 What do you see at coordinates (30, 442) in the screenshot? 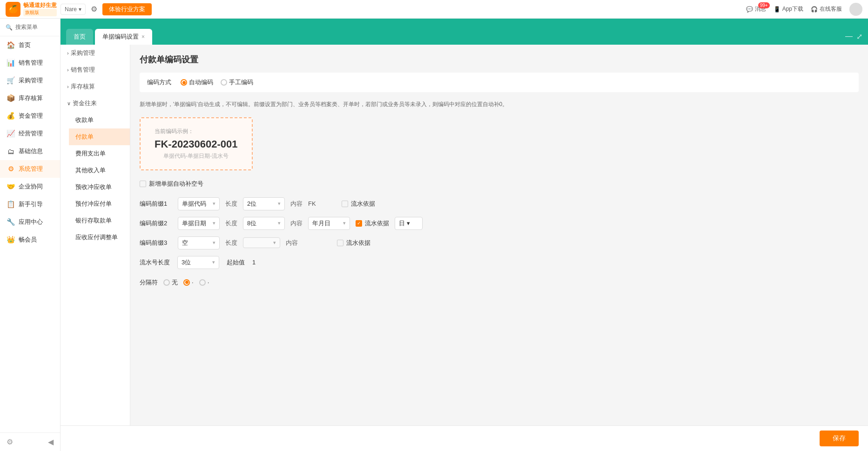
I see `sidebar-bottom: ⚙ ◀` at bounding box center [30, 442].